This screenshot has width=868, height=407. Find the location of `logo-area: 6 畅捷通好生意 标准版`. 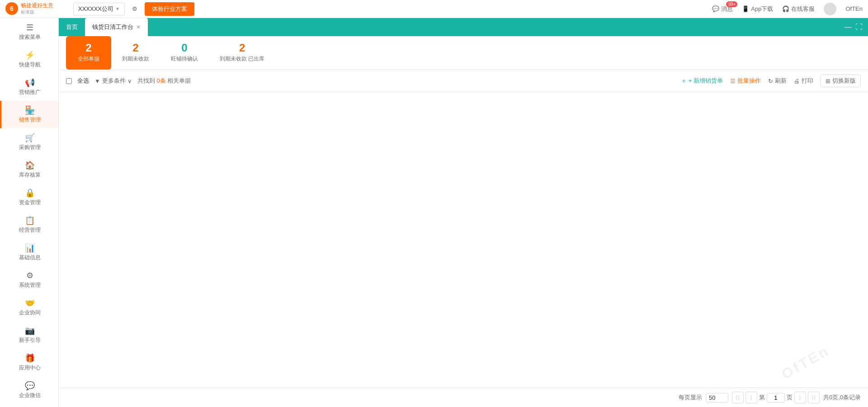

logo-area: 6 畅捷通好生意 标准版 is located at coordinates (35, 9).